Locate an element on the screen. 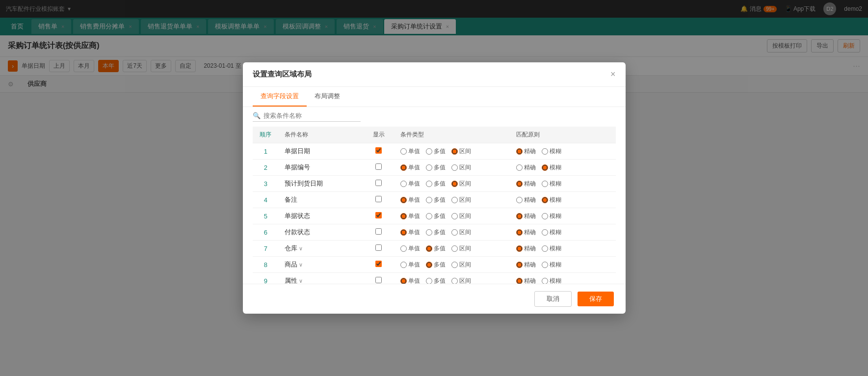  settings-dialog: 设置查询区域布局 × 查询字段设置 布局调整 🔍 顺序 条件名称 显示 is located at coordinates (434, 78).